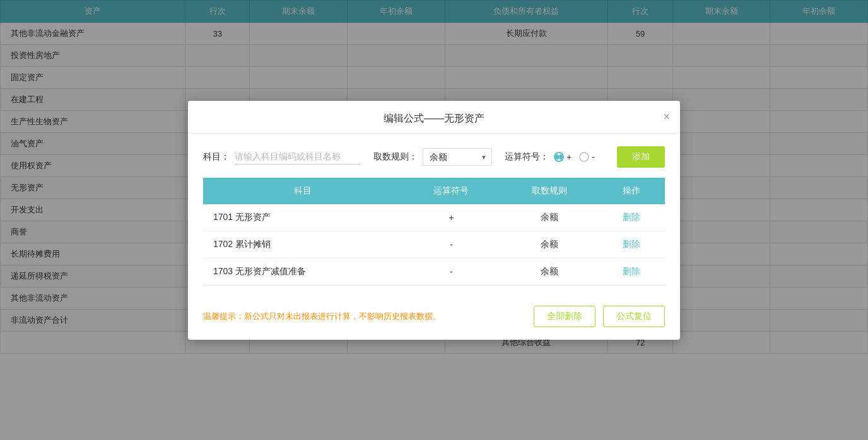  Describe the element at coordinates (584, 157) in the screenshot. I see `radio-minus-circle` at that location.